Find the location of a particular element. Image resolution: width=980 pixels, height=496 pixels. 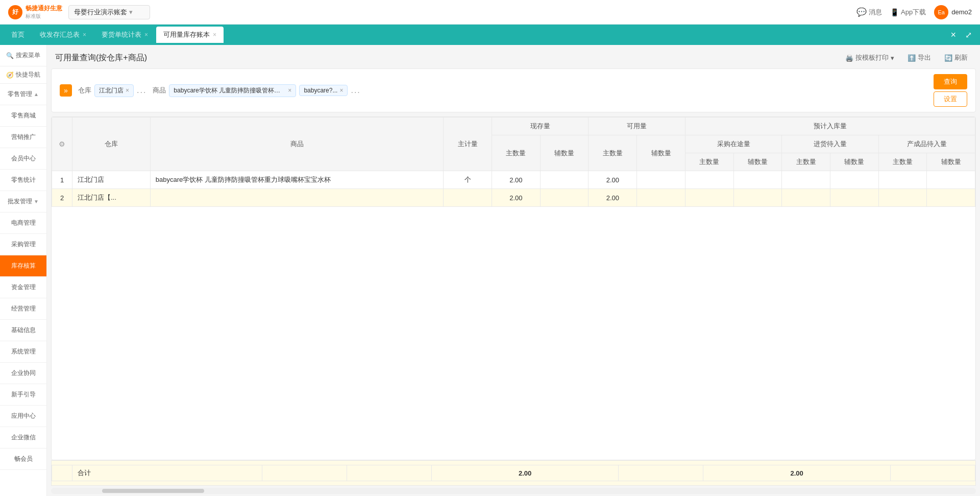

tab-close-receivepay: × is located at coordinates (85, 35).